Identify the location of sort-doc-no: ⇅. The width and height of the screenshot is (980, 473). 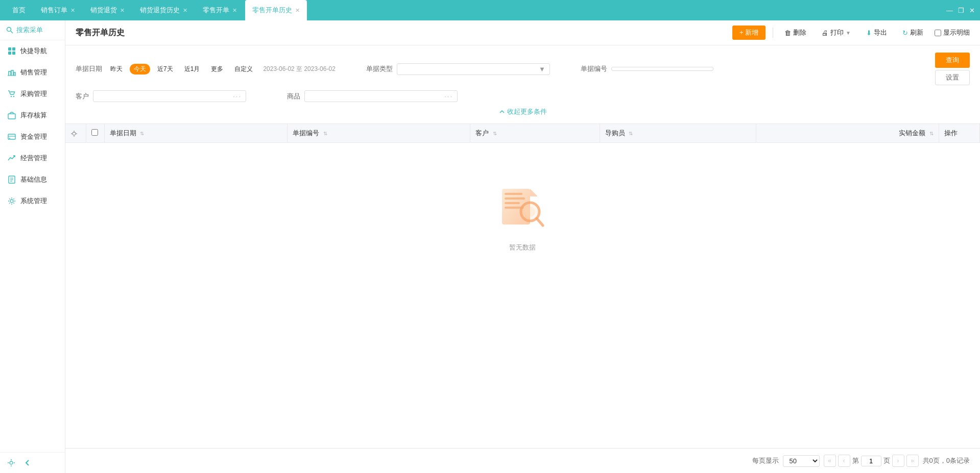
(325, 134).